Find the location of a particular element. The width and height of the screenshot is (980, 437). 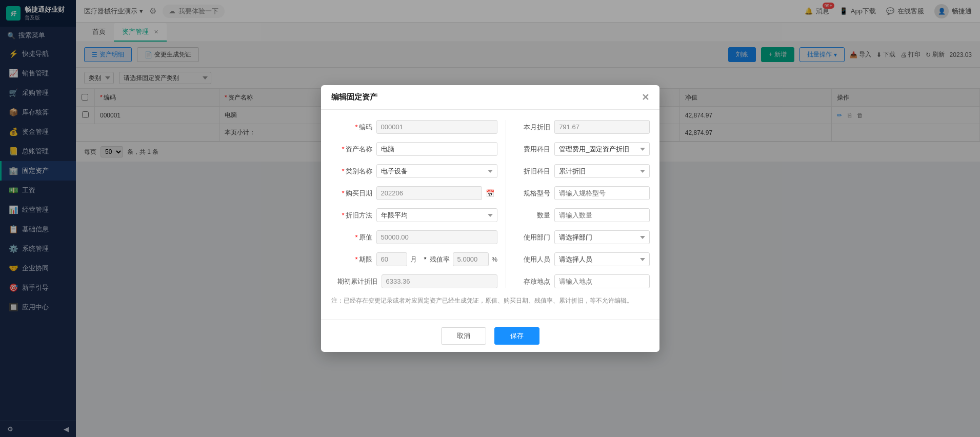

location-input is located at coordinates (602, 281).